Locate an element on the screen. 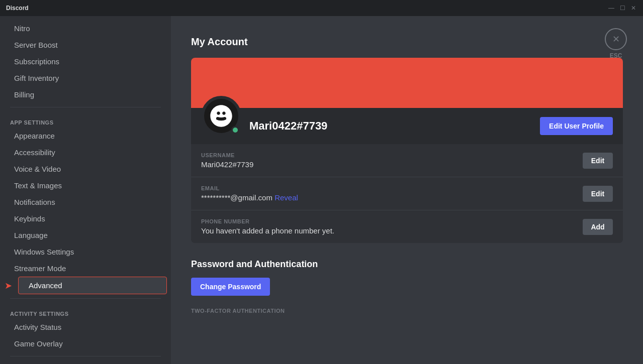 The height and width of the screenshot is (364, 643). field-info-username: USERNAME Mari0422#7739 is located at coordinates (392, 161).